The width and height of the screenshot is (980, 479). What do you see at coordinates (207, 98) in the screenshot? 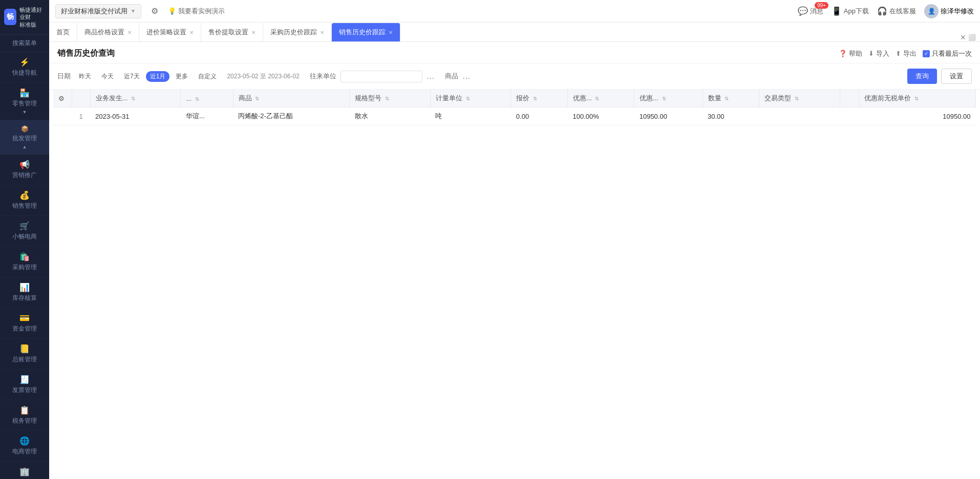
I see `col-more: ... ⇅` at bounding box center [207, 98].